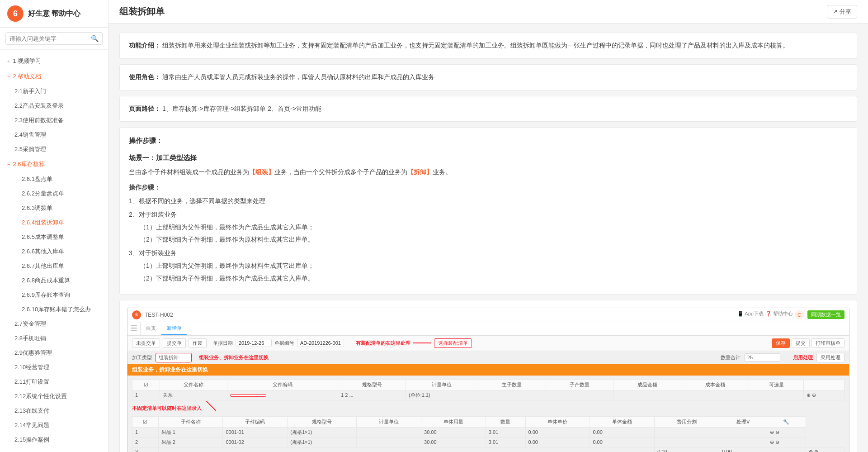 The image size is (868, 452). I want to click on cell-spec: 1 2 ..., so click(372, 395).